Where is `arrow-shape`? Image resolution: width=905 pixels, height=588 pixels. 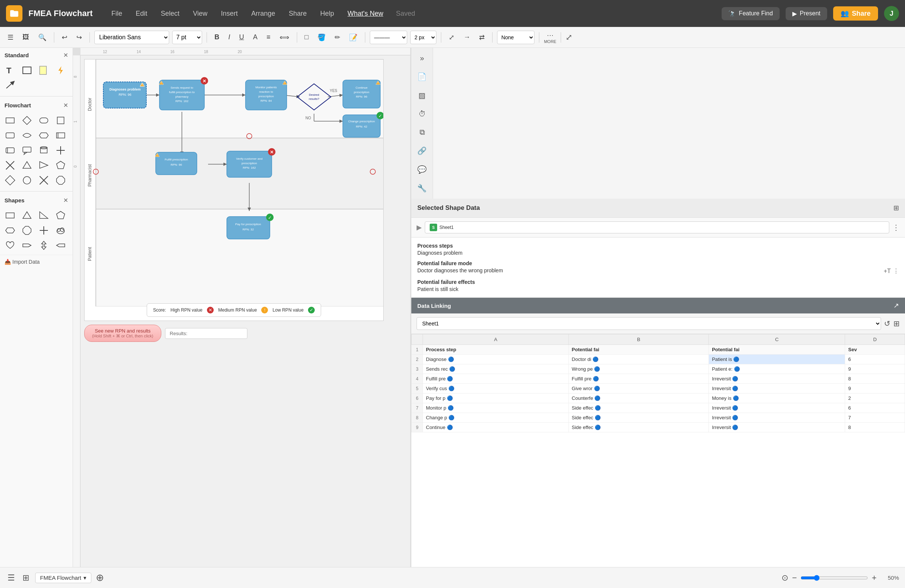 arrow-shape is located at coordinates (10, 85).